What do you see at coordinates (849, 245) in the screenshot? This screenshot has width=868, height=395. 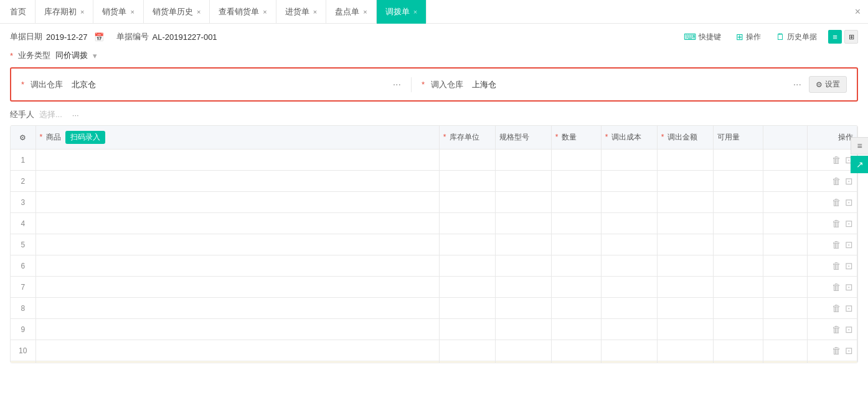 I see `copy-icon-5: ⊡` at bounding box center [849, 245].